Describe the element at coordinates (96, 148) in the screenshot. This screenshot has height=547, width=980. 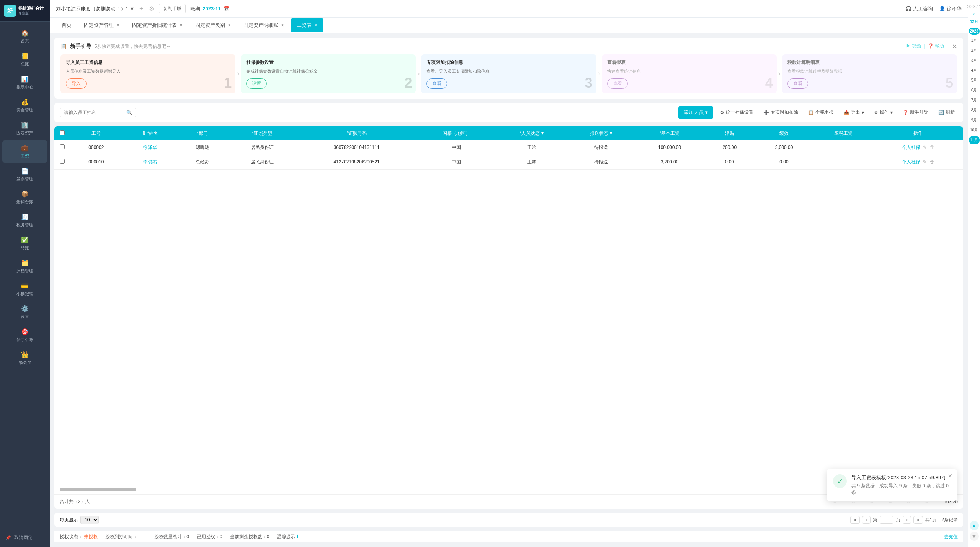
I see `employee-id: 000002` at that location.